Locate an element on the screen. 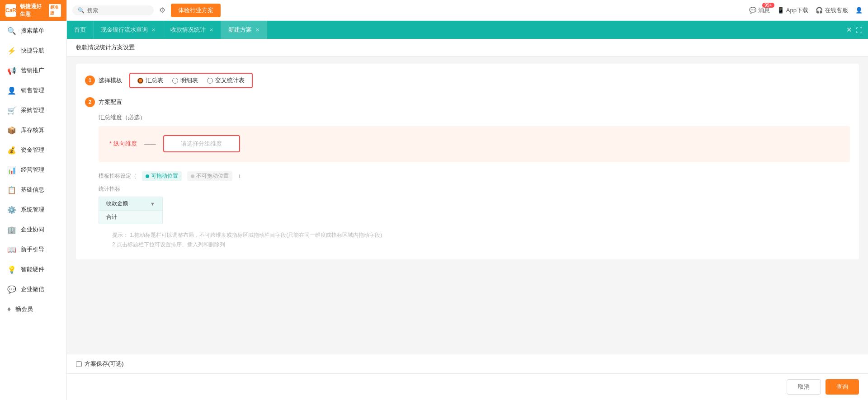  metrics-table: 收款金额 ▼ 合计 is located at coordinates (131, 211).